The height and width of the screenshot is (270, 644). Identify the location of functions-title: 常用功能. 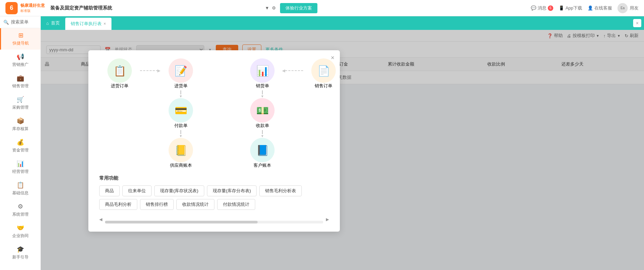
(214, 178).